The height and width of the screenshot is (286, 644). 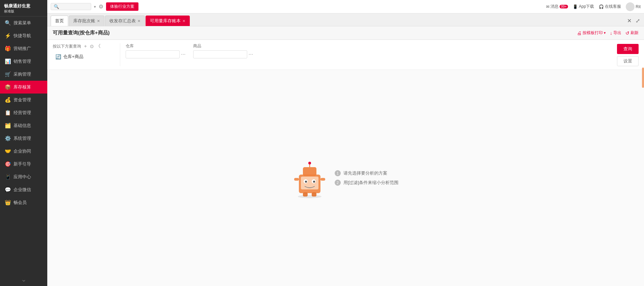 I want to click on filter-warehouse-input-row: ···, so click(x=156, y=54).